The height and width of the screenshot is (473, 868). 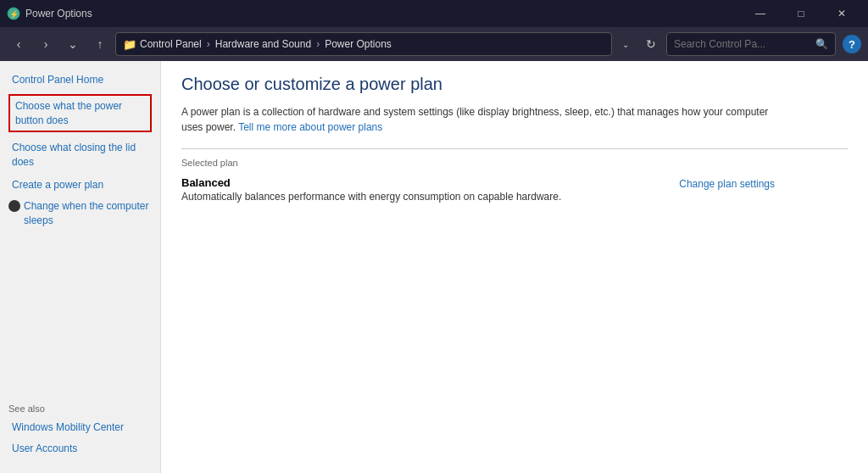 What do you see at coordinates (46, 44) in the screenshot?
I see `forward-button: ›` at bounding box center [46, 44].